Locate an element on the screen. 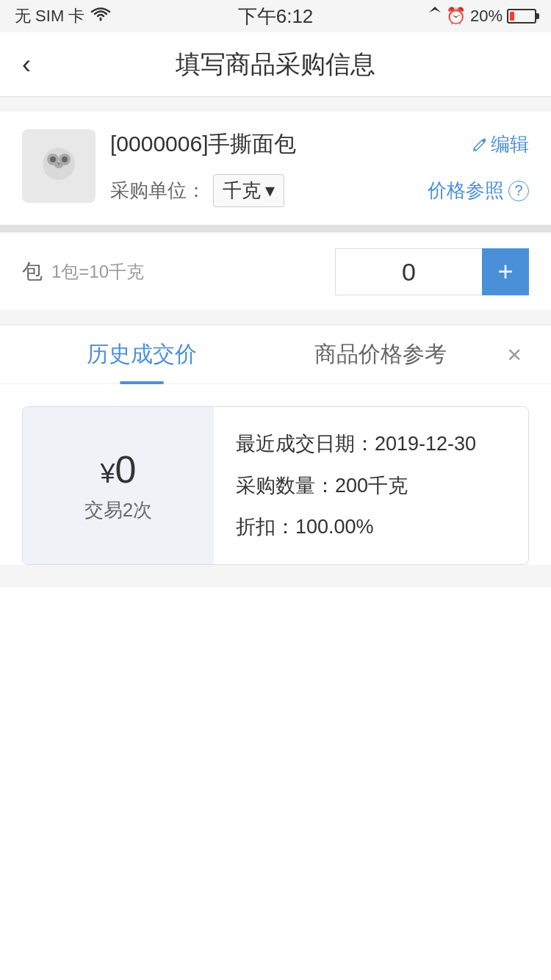 The height and width of the screenshot is (980, 551). tabs-row: 历史成交价 商品价格参考 × is located at coordinates (276, 355).